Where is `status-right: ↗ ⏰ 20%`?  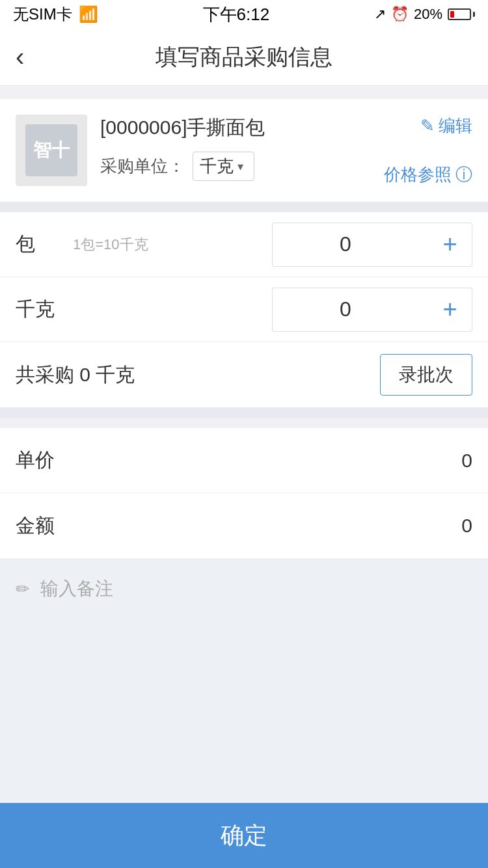 status-right: ↗ ⏰ 20% is located at coordinates (424, 14).